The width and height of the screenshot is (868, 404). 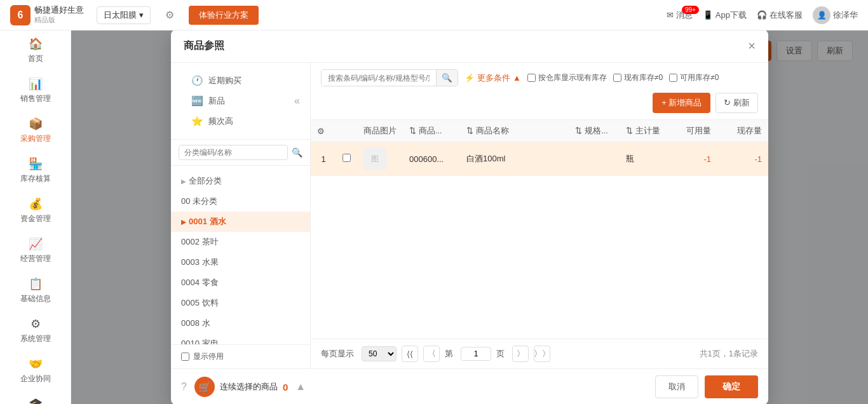 I want to click on cell-index: 1, so click(x=323, y=159).